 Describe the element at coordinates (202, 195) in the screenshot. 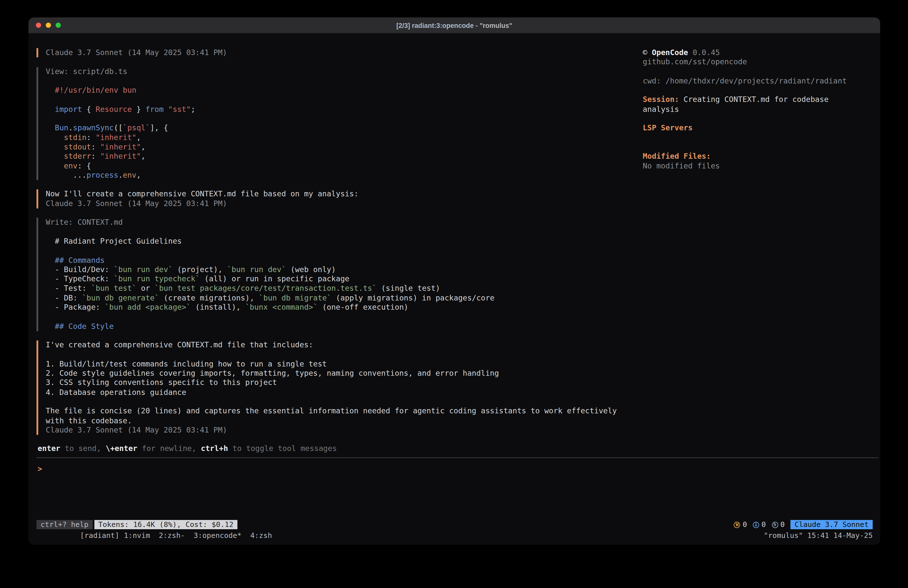

I see `terminal-line: Now I'll create a comprehensive CONTEXT.…` at that location.